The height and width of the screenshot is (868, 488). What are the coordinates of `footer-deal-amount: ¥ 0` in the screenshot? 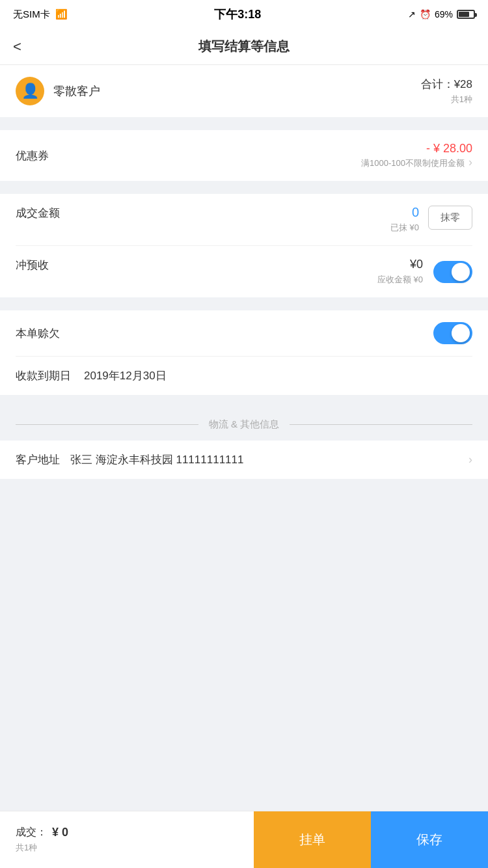 It's located at (60, 833).